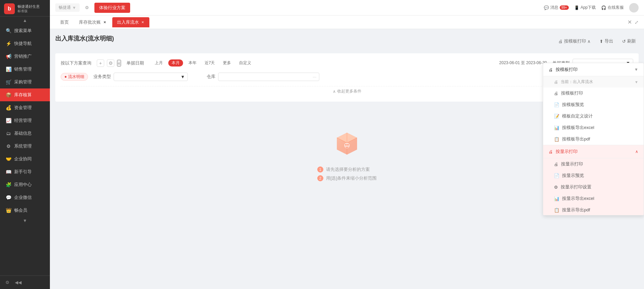 This screenshot has height=289, width=644. What do you see at coordinates (143, 22) in the screenshot?
I see `tab-flow-close: ×` at bounding box center [143, 22].